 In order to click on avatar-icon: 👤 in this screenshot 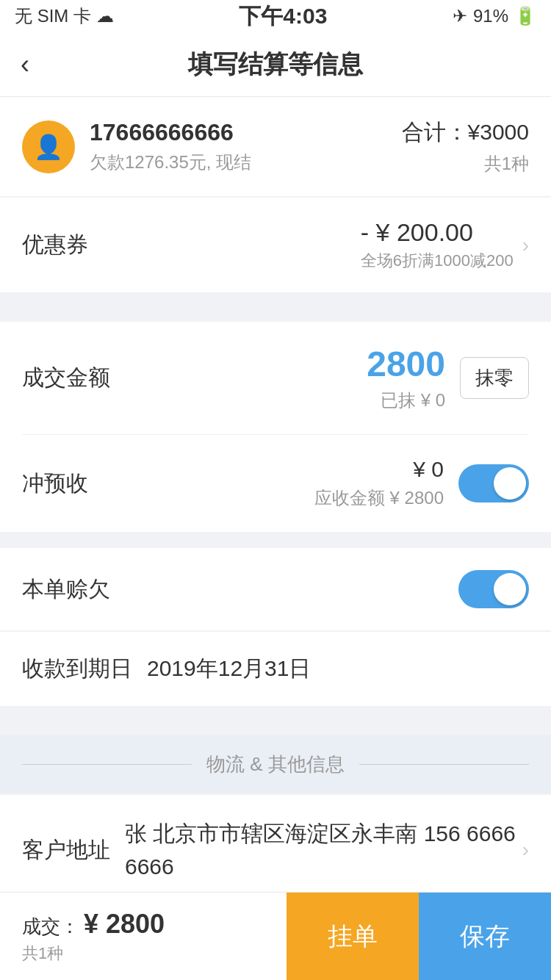, I will do `click(48, 147)`.